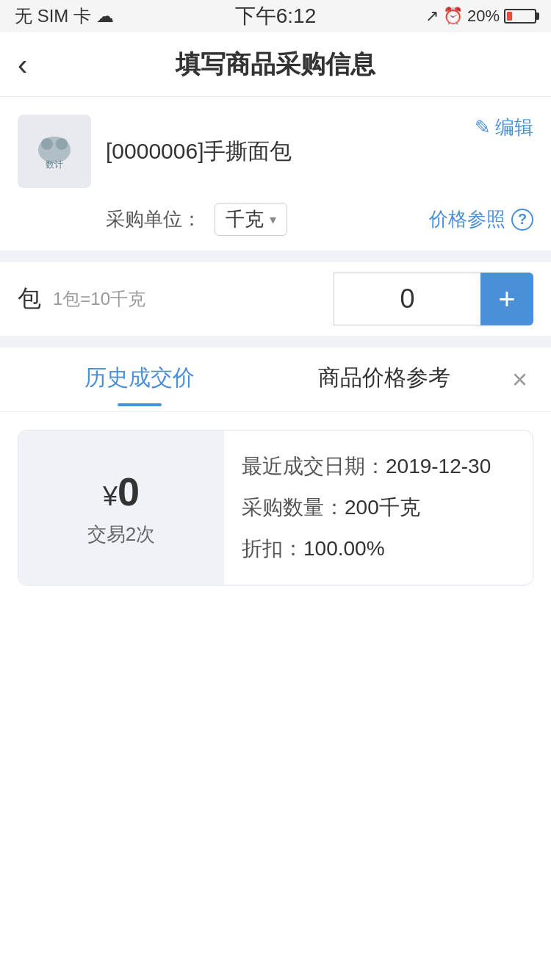 The image size is (551, 980). I want to click on quantity-unit: 包, so click(29, 299).